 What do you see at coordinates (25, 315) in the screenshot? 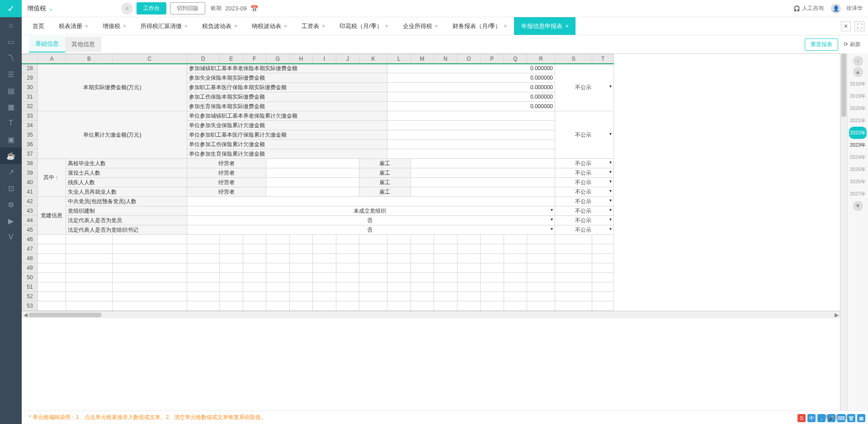
I see `scroll-left-icon: ◀` at bounding box center [25, 315].